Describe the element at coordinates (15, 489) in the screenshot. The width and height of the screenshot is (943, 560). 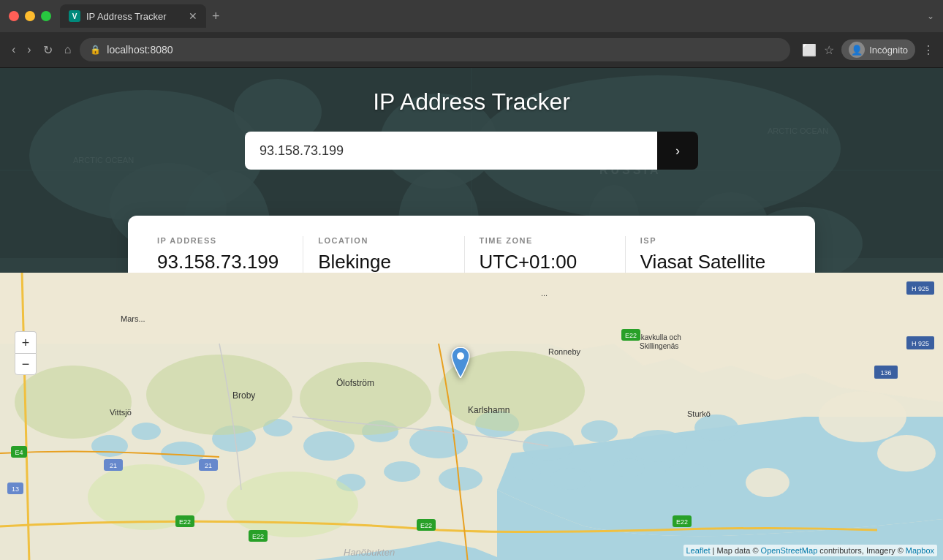
I see `svg-text: 13` at that location.